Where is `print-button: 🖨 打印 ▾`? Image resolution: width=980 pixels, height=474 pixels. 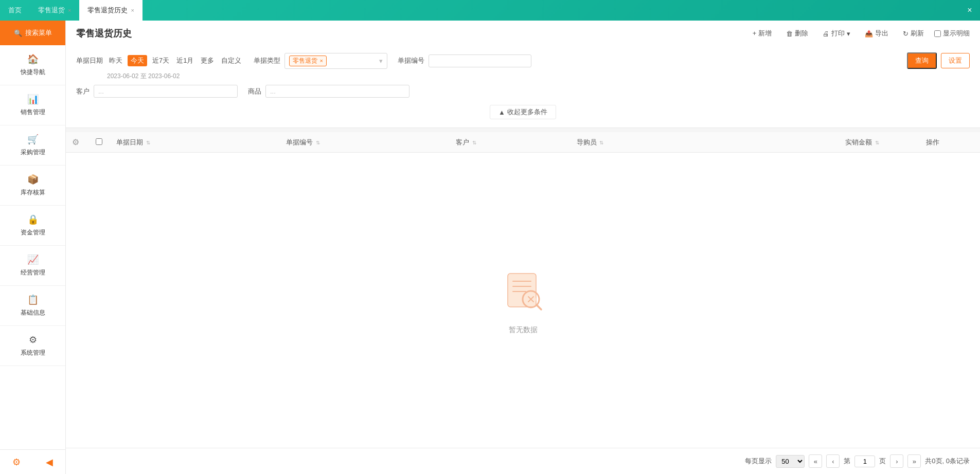 print-button: 🖨 打印 ▾ is located at coordinates (836, 33).